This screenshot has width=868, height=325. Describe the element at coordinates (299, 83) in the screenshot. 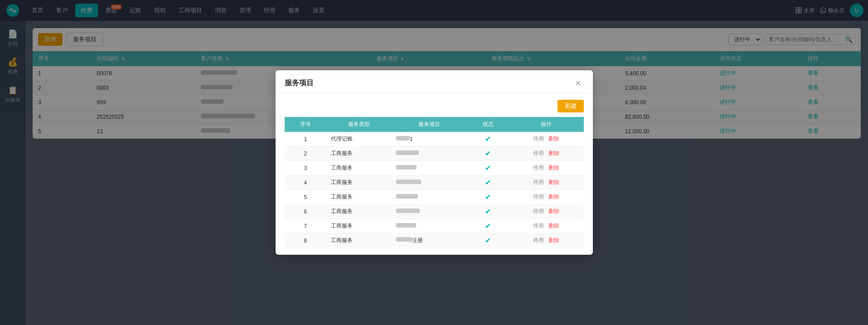

I see `modal-title: 服务项目` at that location.